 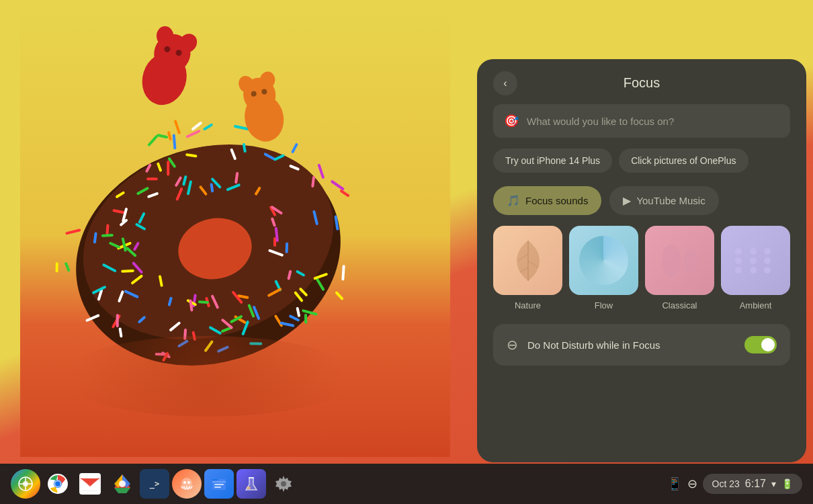 I want to click on flow-card-image, so click(x=603, y=261).